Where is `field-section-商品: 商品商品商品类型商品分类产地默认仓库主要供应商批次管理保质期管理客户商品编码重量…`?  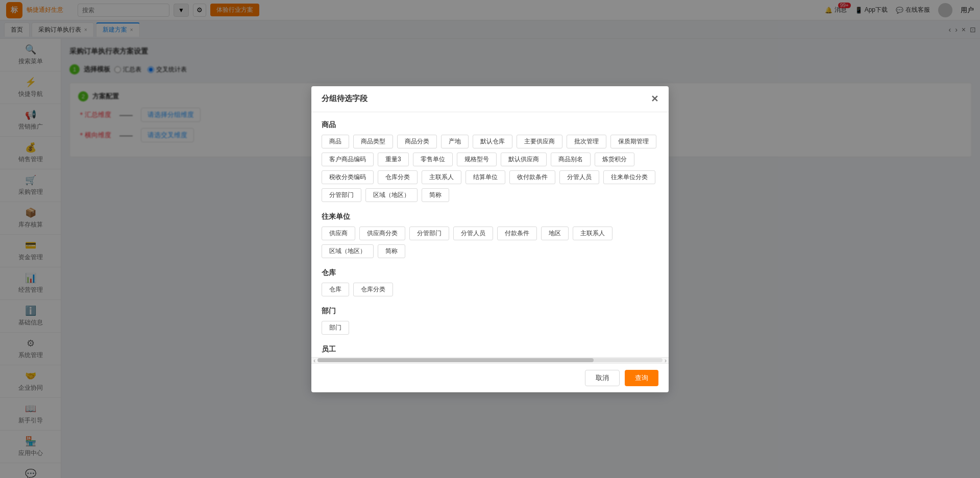
field-section-商品: 商品商品商品类型商品分类产地默认仓库主要供应商批次管理保质期管理客户商品编码重量… is located at coordinates (490, 161).